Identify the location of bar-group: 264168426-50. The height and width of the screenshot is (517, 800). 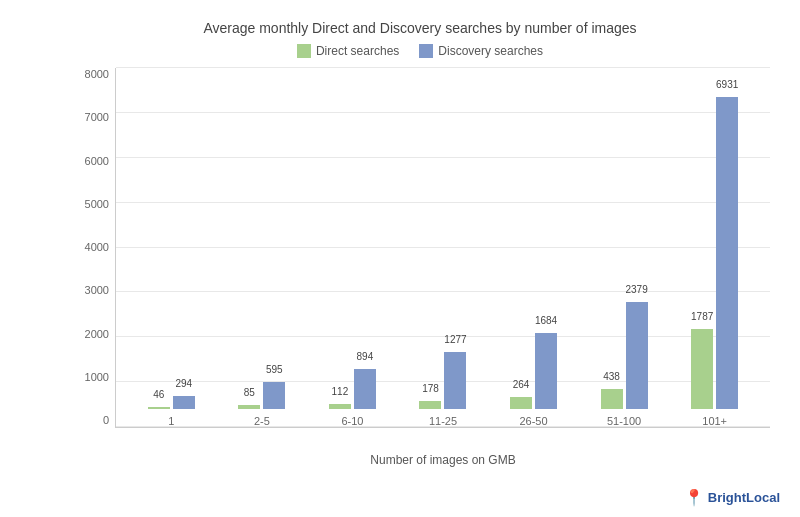
(534, 380).